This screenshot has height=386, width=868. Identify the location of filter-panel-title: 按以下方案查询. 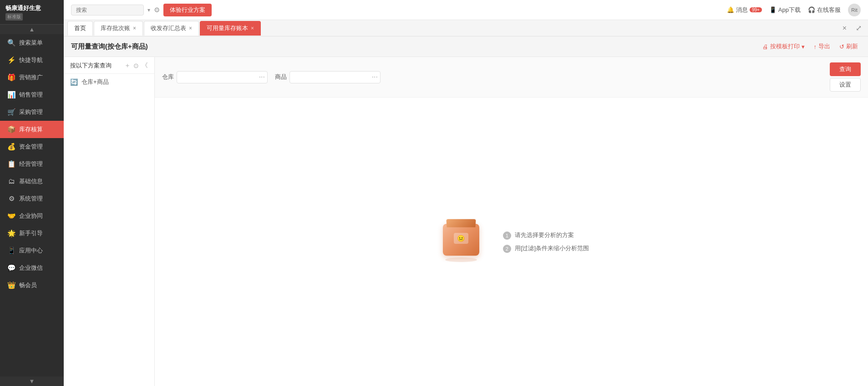
(91, 66).